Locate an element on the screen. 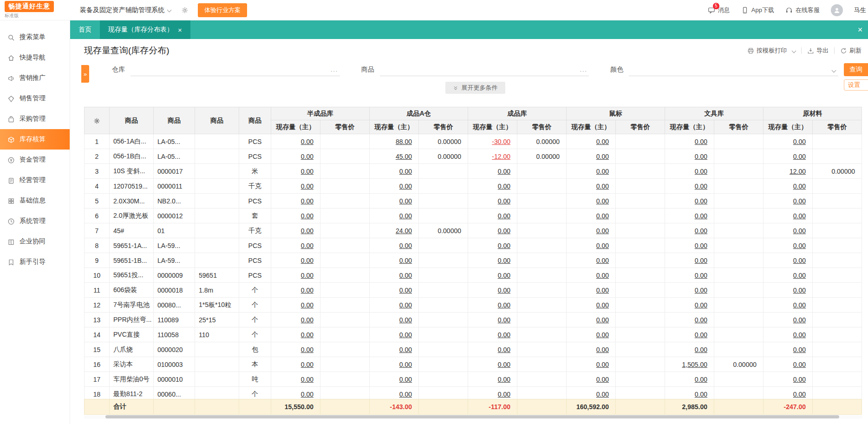 This screenshot has width=868, height=424. table-row: 16采访本0100003本0.000.000.000.001,505.000.0… is located at coordinates (473, 365).